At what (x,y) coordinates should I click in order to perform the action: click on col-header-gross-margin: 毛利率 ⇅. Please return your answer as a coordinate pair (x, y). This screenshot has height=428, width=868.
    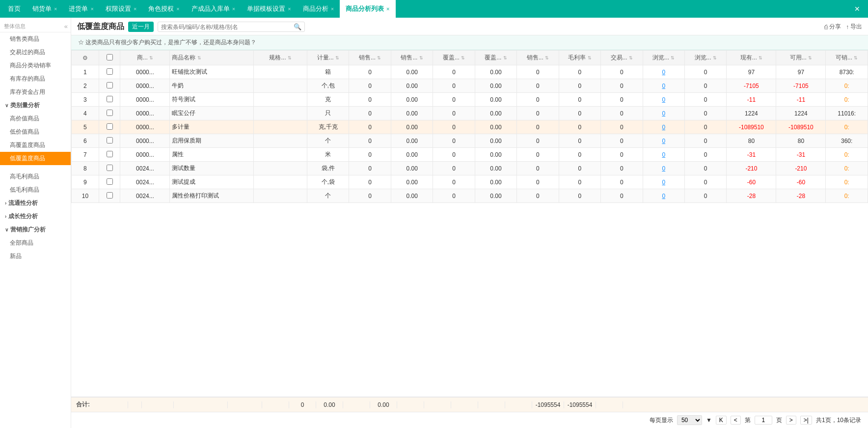
    Looking at the image, I should click on (579, 58).